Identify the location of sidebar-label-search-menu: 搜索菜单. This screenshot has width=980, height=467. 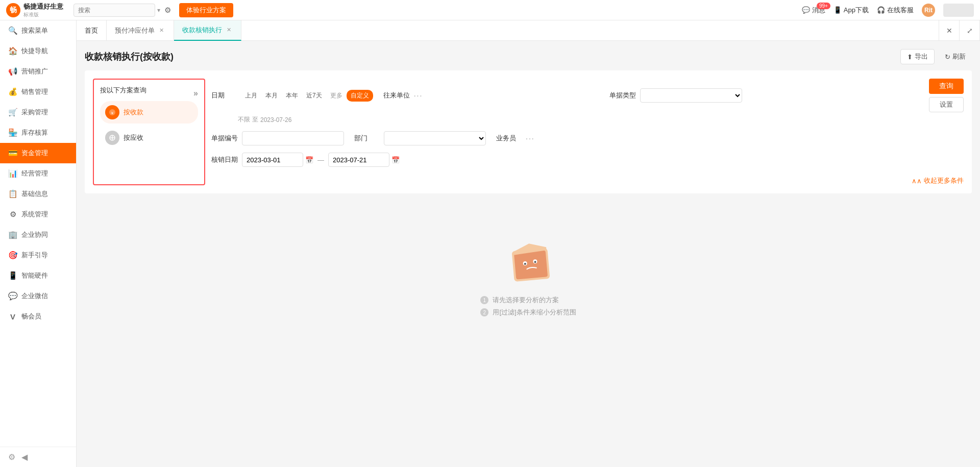
(35, 31).